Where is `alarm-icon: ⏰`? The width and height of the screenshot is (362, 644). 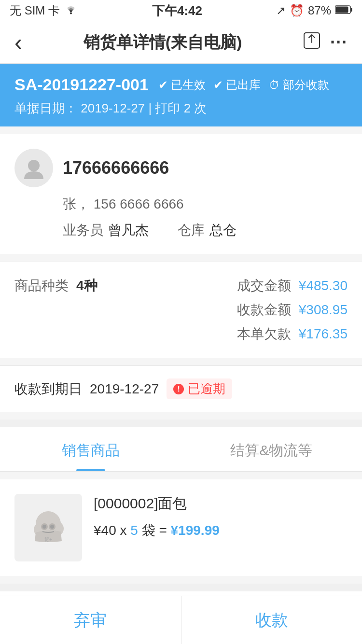
alarm-icon: ⏰ is located at coordinates (297, 11).